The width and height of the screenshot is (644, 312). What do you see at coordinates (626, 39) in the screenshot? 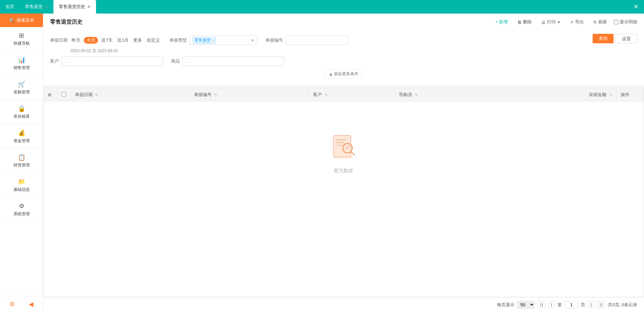
I see `setting-button: 设置` at bounding box center [626, 39].